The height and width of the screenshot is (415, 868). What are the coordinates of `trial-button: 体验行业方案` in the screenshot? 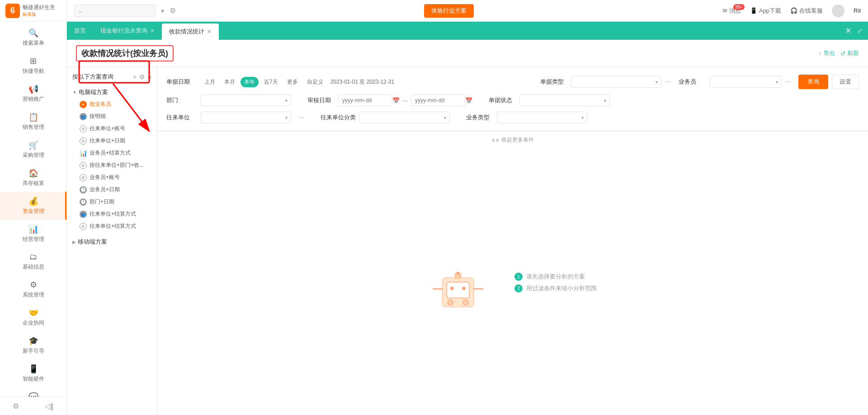 It's located at (449, 11).